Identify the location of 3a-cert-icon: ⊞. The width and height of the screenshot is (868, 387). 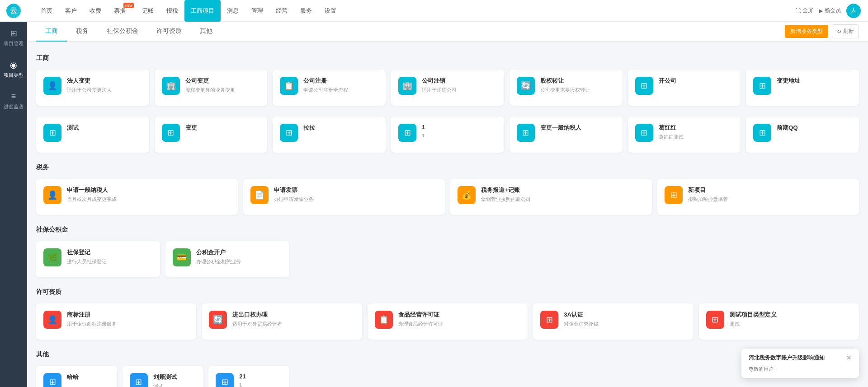
(549, 320).